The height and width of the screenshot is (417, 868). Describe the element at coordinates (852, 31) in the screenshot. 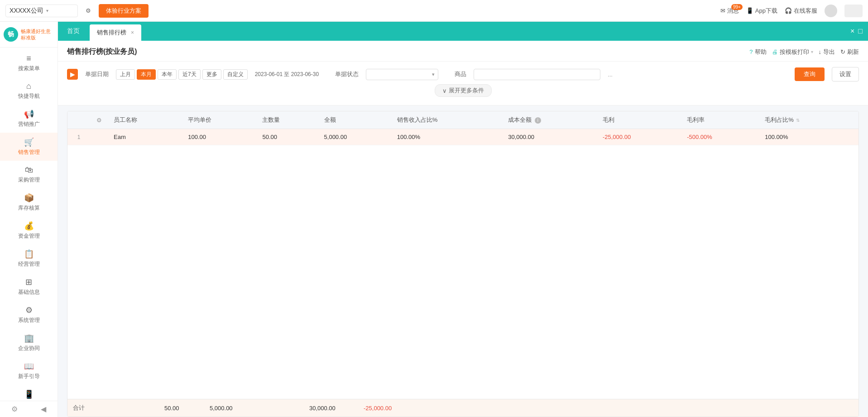

I see `tab-minimize-icon: ×` at that location.